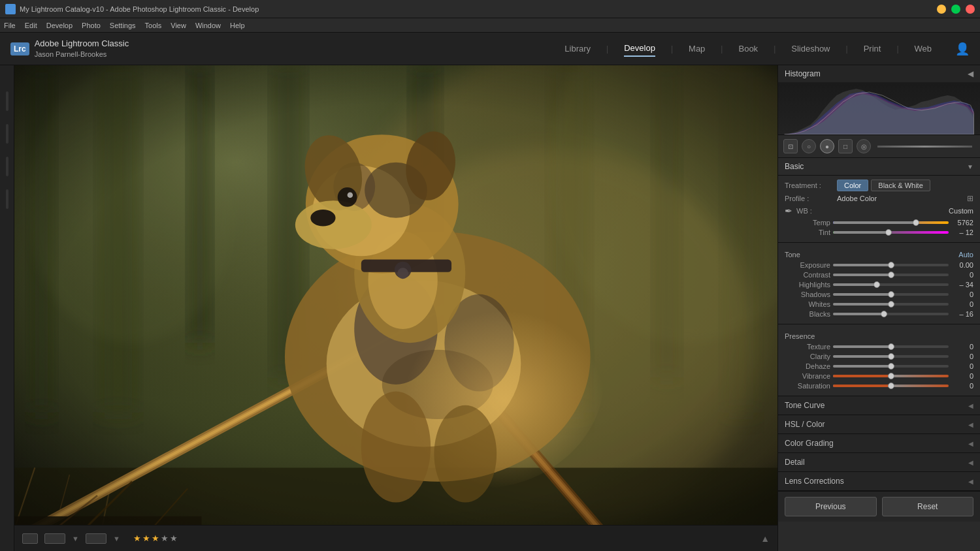 Image resolution: width=980 pixels, height=551 pixels. I want to click on temp-value: 5762, so click(962, 223).